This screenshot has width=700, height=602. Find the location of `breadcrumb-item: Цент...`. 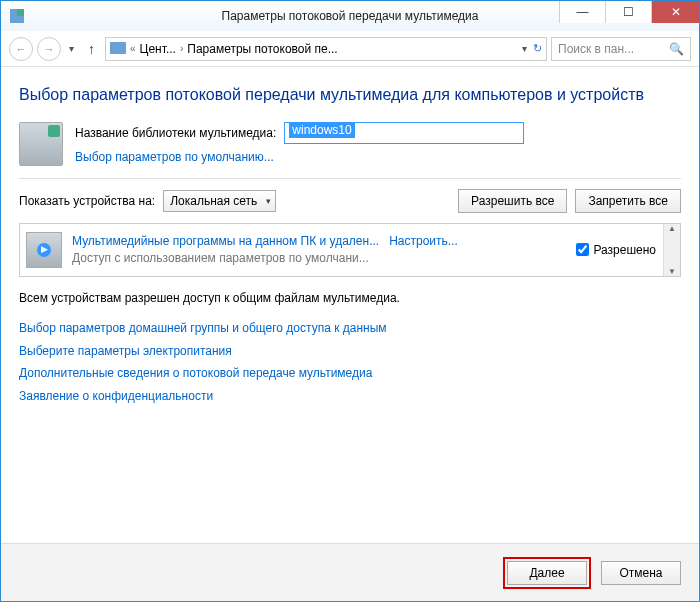

breadcrumb-item: Цент... is located at coordinates (158, 49).